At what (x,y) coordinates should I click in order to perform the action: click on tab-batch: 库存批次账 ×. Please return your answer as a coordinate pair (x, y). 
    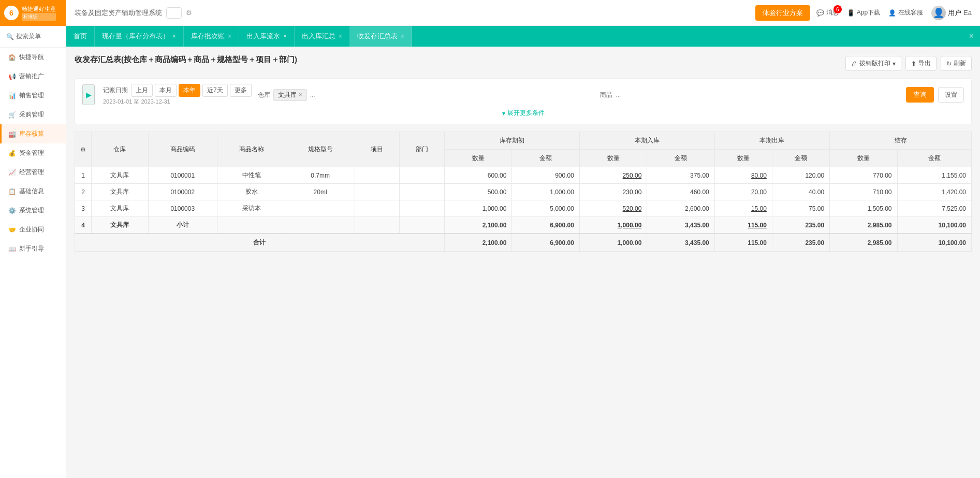
    Looking at the image, I should click on (211, 36).